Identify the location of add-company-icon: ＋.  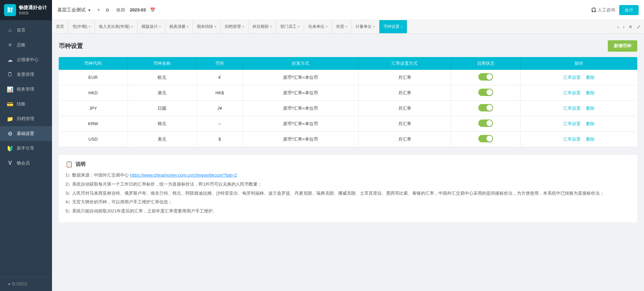
(99, 10).